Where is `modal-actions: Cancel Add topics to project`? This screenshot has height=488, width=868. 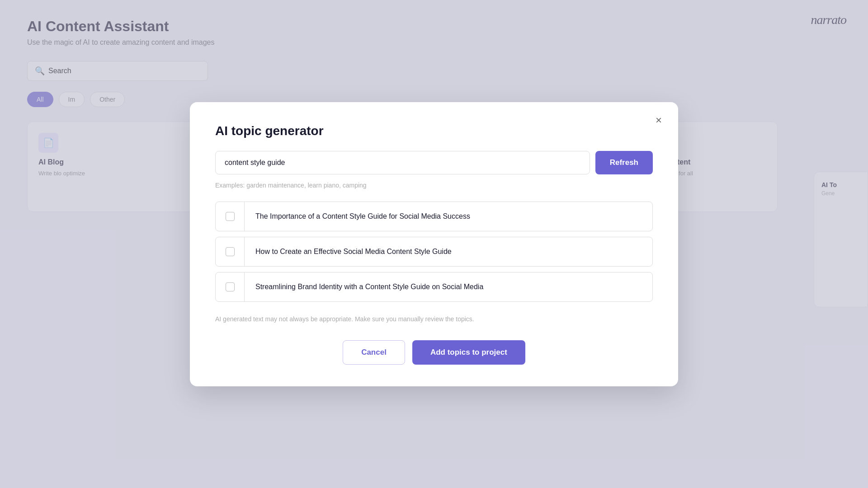 modal-actions: Cancel Add topics to project is located at coordinates (434, 352).